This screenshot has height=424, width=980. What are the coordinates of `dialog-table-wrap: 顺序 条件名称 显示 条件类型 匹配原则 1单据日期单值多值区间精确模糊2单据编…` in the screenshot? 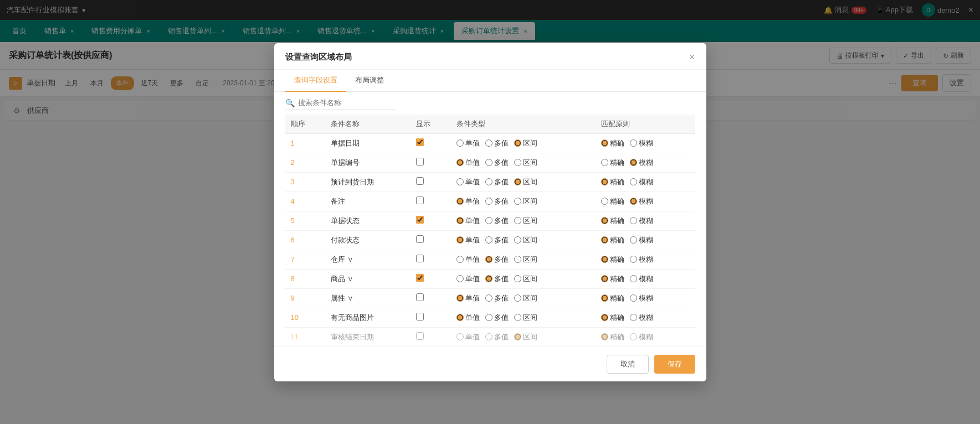 It's located at (490, 120).